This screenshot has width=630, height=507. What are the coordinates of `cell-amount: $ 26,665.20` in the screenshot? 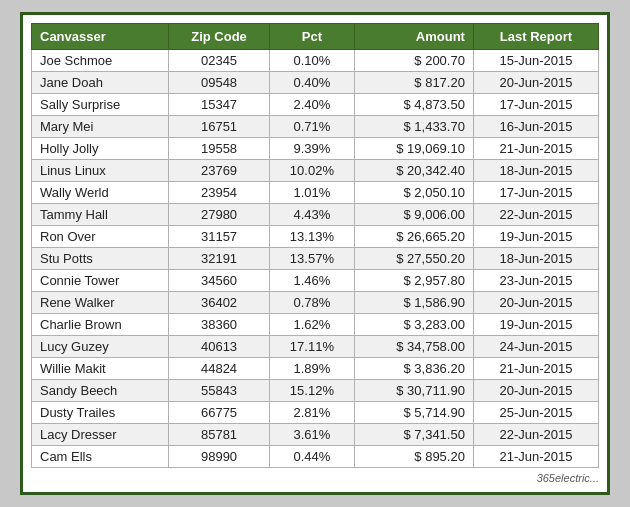 It's located at (414, 237).